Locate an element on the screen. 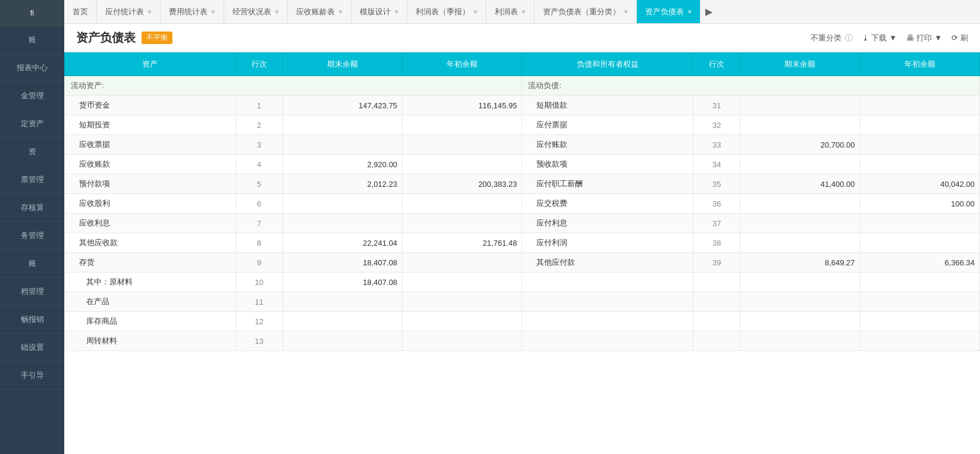  tab-receivable-aging: 应收账龄表 × is located at coordinates (320, 12).